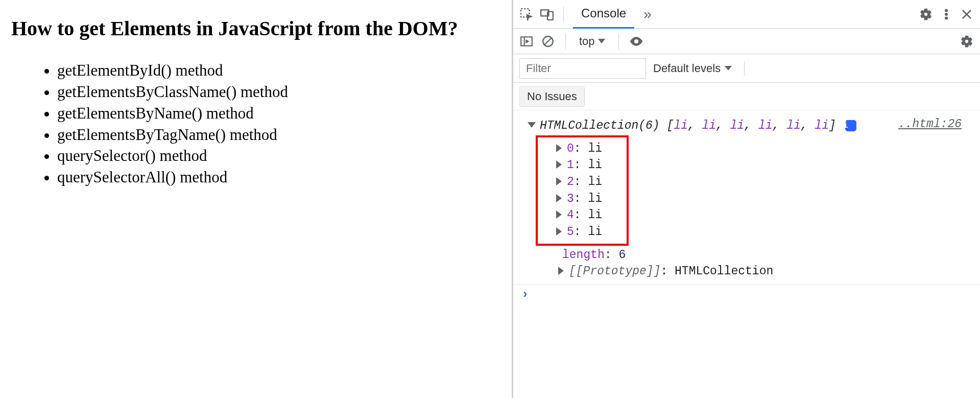 The height and width of the screenshot is (398, 980). I want to click on console-filter-input, so click(583, 68).